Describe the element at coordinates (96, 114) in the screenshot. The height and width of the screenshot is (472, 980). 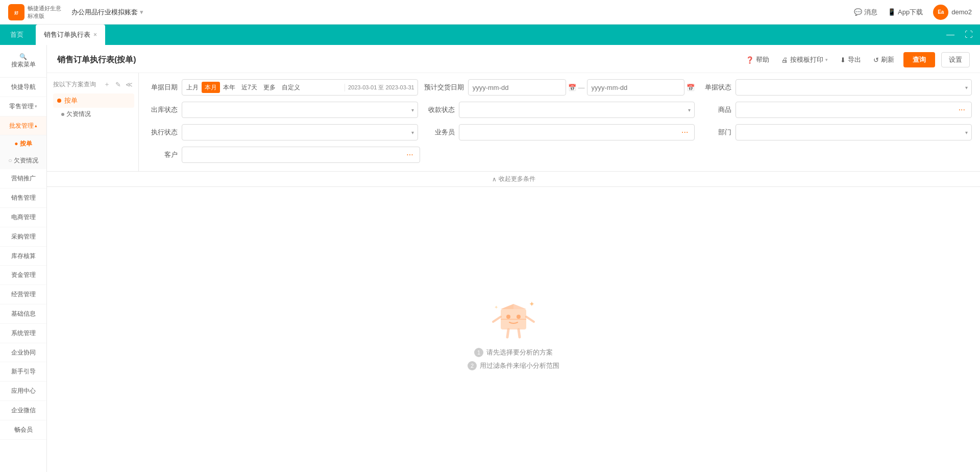
I see `scheme-sub-debt: 欠资情况` at that location.